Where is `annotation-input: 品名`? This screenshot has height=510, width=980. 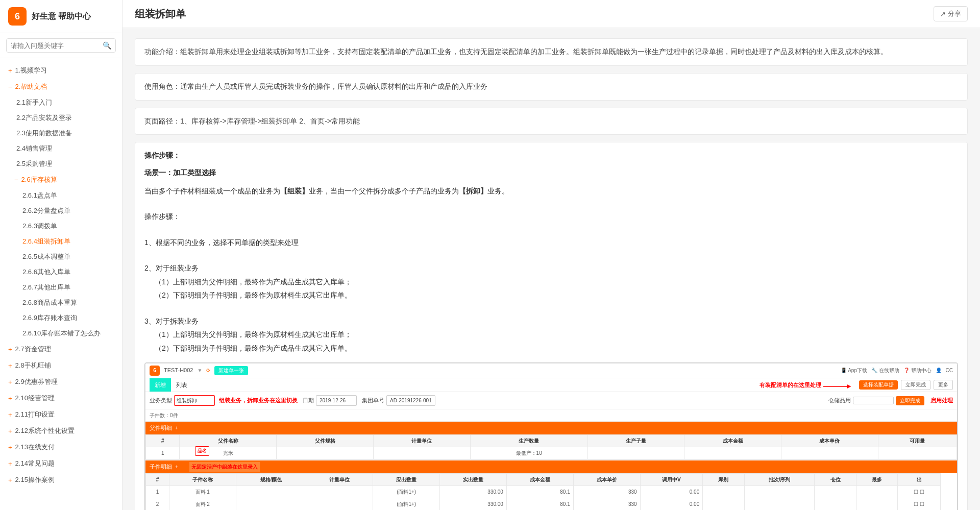
annotation-input: 品名 is located at coordinates (202, 451).